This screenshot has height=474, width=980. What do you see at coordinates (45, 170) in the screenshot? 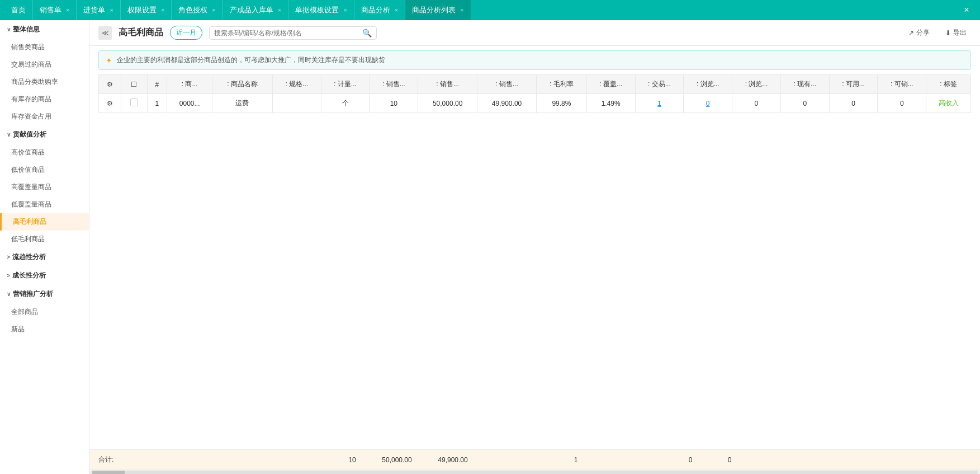
I see `sidebar-item-low-value: 低价值商品` at bounding box center [45, 170].